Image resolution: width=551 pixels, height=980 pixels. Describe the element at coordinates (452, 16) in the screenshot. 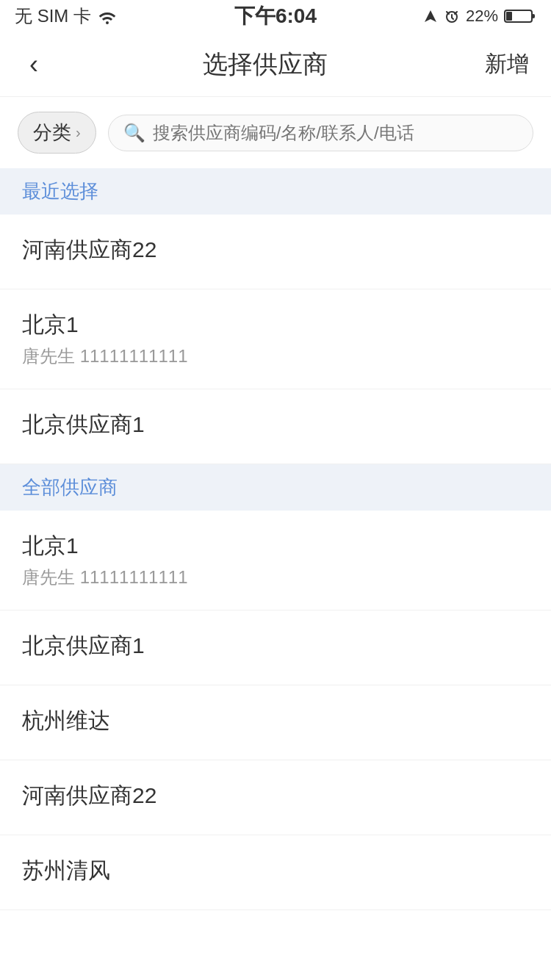

I see `alarm-icon` at that location.